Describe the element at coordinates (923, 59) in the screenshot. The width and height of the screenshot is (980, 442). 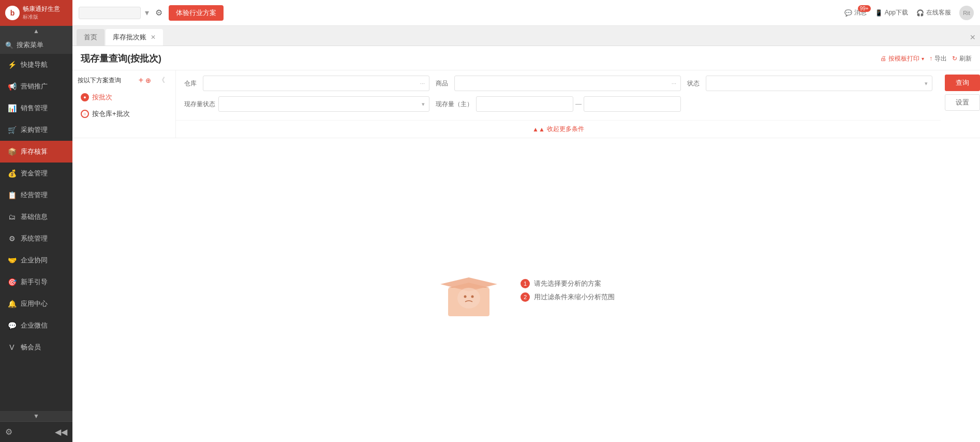
I see `print-dropdown-icon: ▾` at that location.